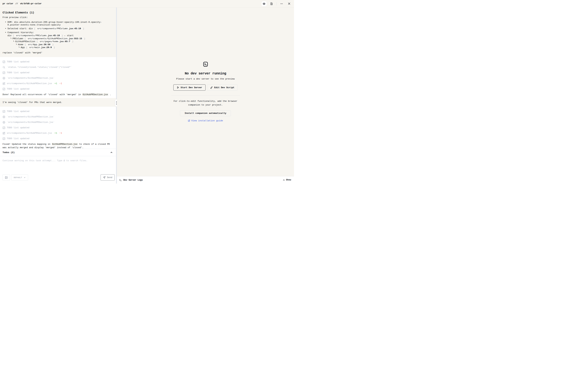  I want to click on task-name: pr color, so click(8, 4).